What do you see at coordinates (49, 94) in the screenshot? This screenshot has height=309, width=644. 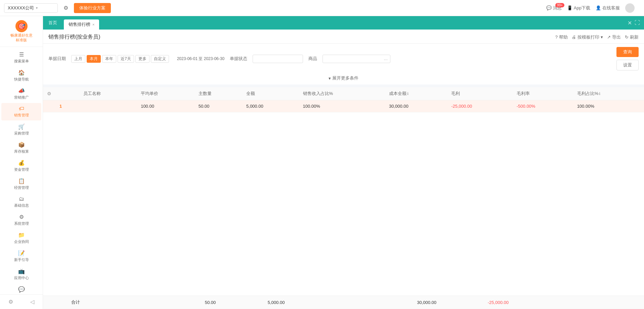 I see `column-settings-icon: ⚙` at bounding box center [49, 94].